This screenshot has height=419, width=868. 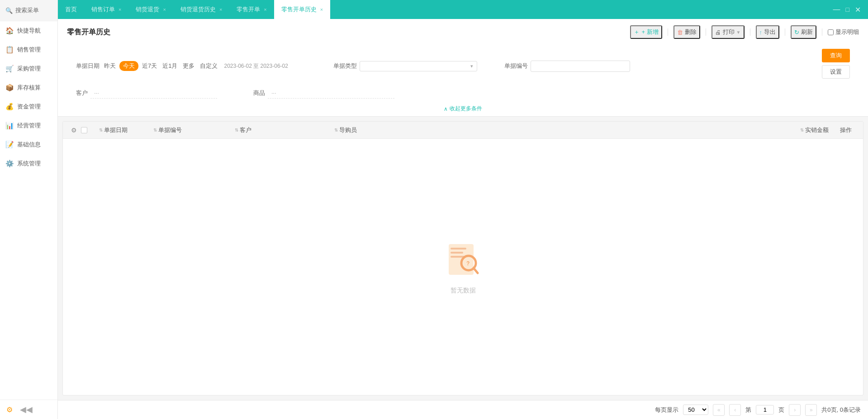 What do you see at coordinates (837, 9) in the screenshot?
I see `window-min-icon: —` at bounding box center [837, 9].